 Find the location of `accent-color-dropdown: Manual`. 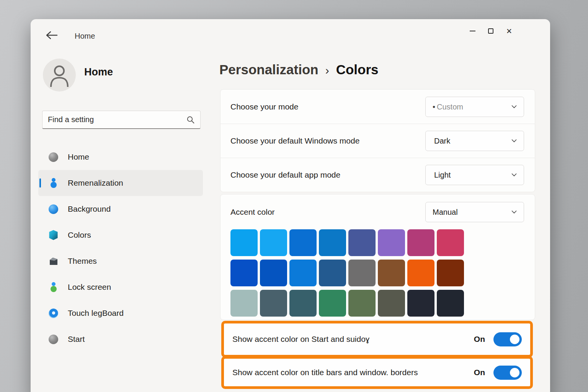

accent-color-dropdown: Manual is located at coordinates (475, 212).